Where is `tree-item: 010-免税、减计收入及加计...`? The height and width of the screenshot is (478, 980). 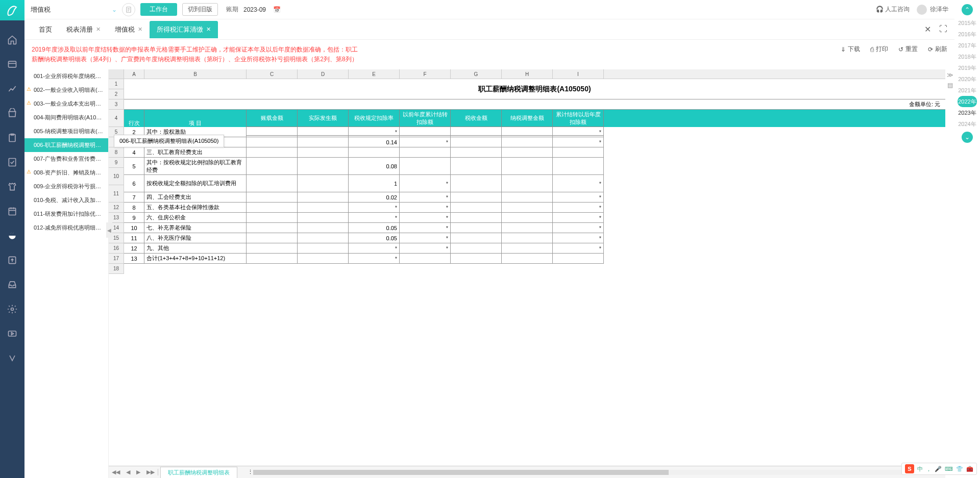 tree-item: 010-免税、减计收入及加计... is located at coordinates (66, 200).